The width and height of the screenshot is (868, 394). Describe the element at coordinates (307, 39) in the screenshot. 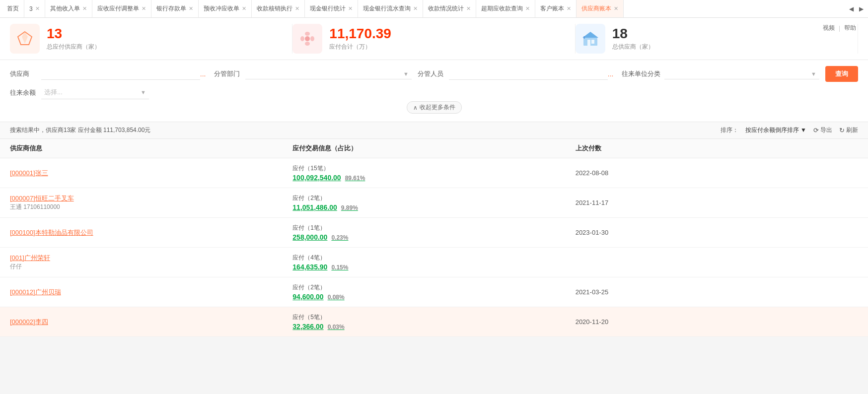

I see `stat-icon-flower` at that location.